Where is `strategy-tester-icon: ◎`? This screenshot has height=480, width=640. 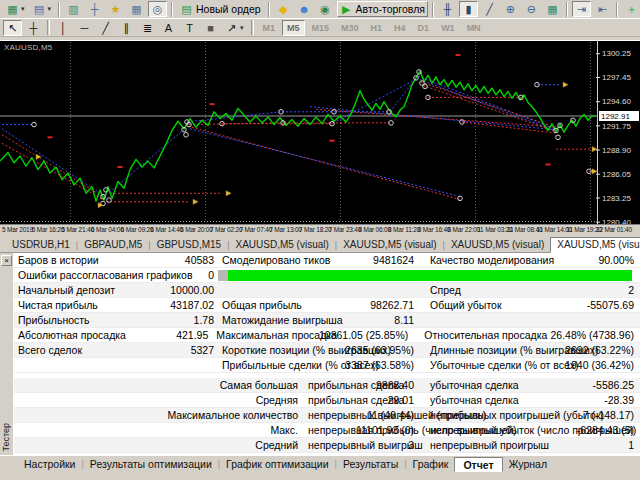
strategy-tester-icon: ◎ is located at coordinates (158, 9).